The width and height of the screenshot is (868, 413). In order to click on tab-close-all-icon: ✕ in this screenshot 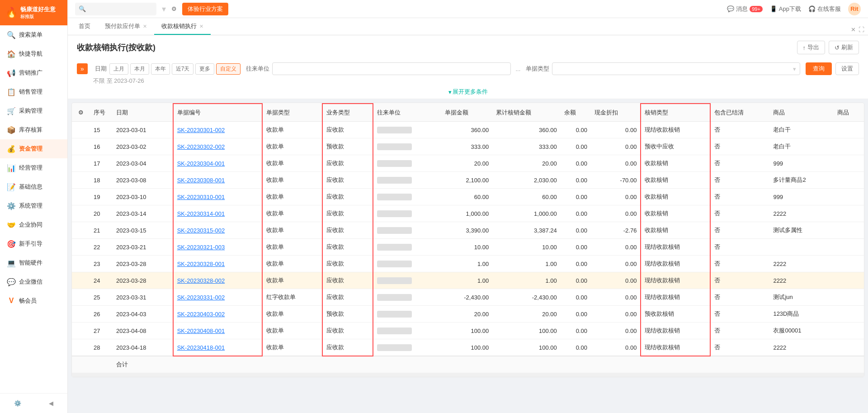, I will do `click(854, 30)`.